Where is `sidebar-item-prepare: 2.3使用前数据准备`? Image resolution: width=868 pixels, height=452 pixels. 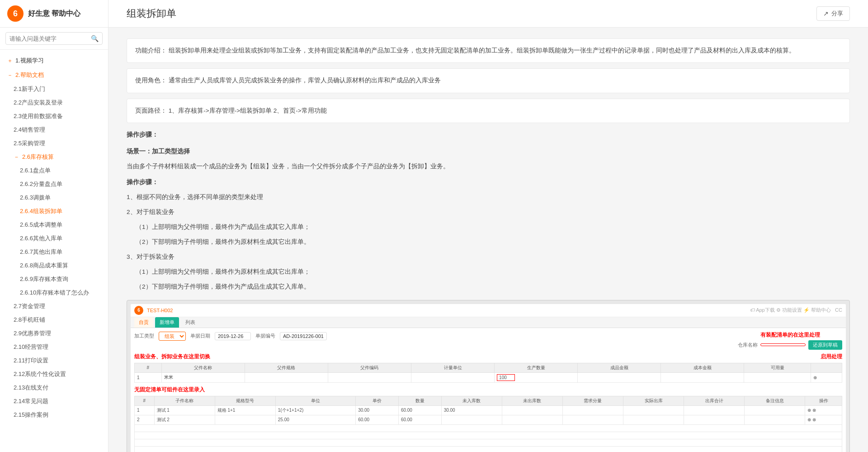 sidebar-item-prepare: 2.3使用前数据准备 is located at coordinates (54, 116).